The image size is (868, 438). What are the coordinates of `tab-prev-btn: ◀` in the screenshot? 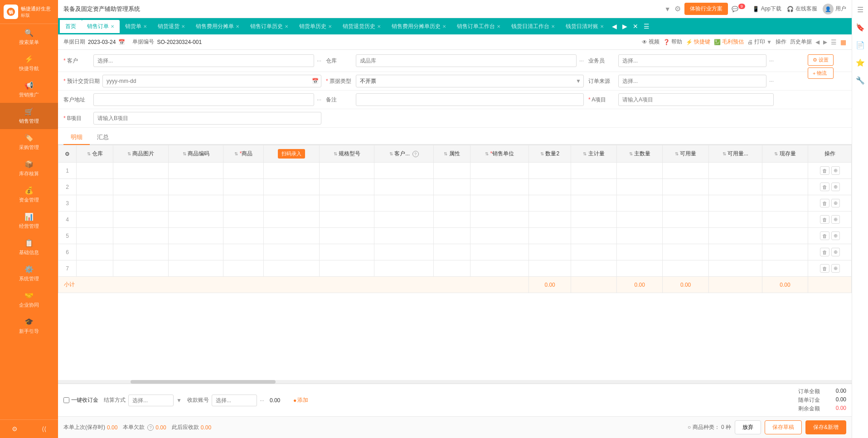 It's located at (615, 26).